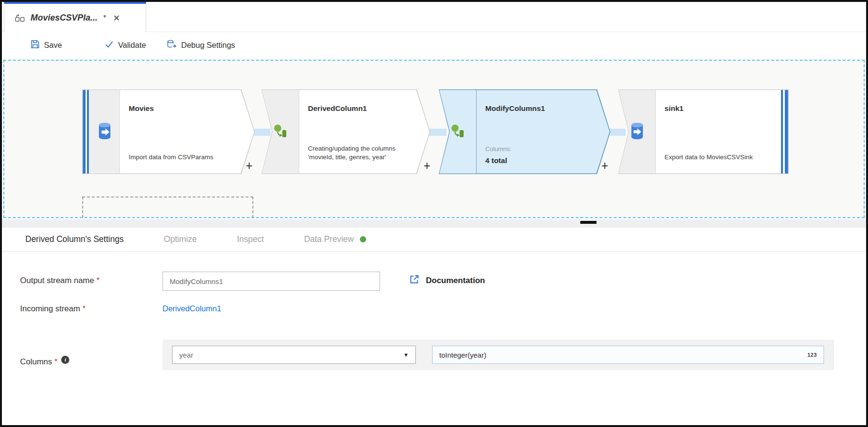 This screenshot has width=868, height=427. What do you see at coordinates (329, 239) in the screenshot?
I see `tab-data-preview: Data Preview` at bounding box center [329, 239].